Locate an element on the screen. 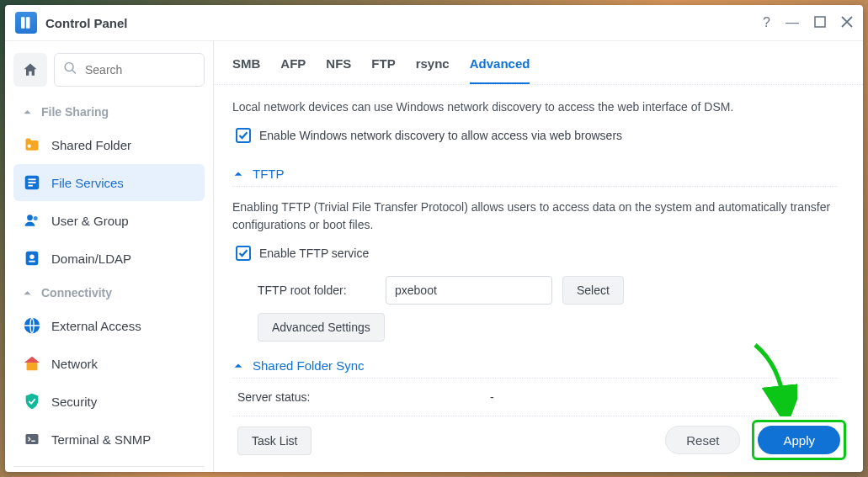  sidebar-item-file-services: File Services is located at coordinates (109, 183).